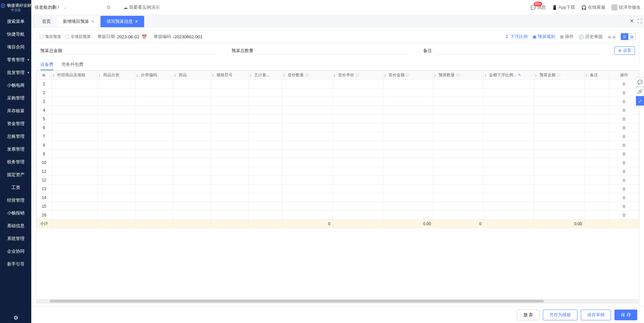  What do you see at coordinates (15, 136) in the screenshot?
I see `sidebar-item-9: 总账管理` at bounding box center [15, 136].